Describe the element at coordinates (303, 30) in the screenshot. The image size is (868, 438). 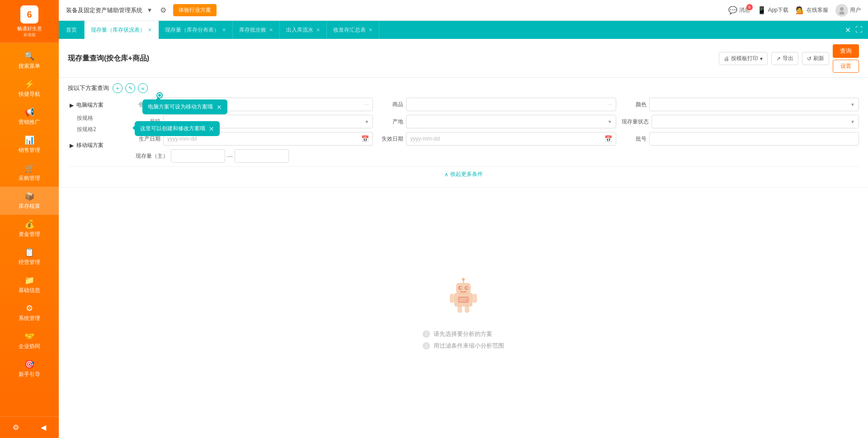
I see `tab-inout: 出入库流水 ✕` at that location.